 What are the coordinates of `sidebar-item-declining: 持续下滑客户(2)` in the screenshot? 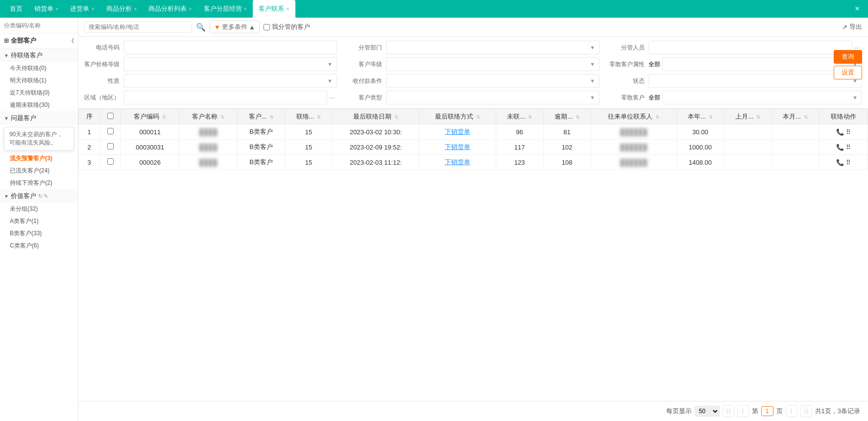 It's located at (39, 183).